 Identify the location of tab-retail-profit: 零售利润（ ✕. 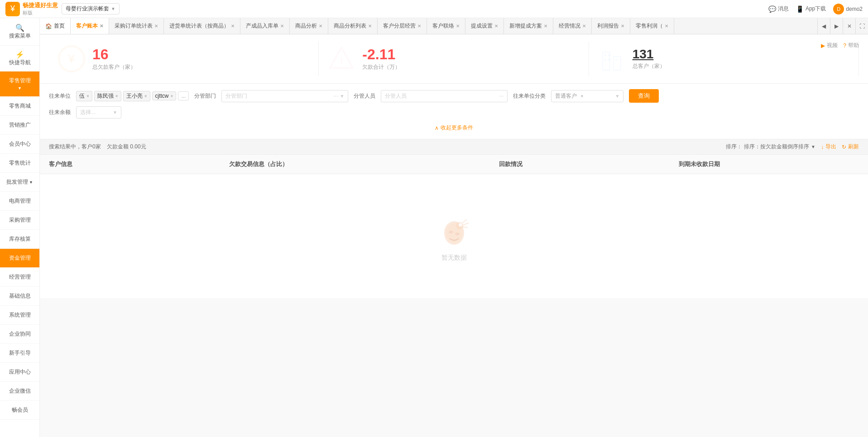
(652, 26).